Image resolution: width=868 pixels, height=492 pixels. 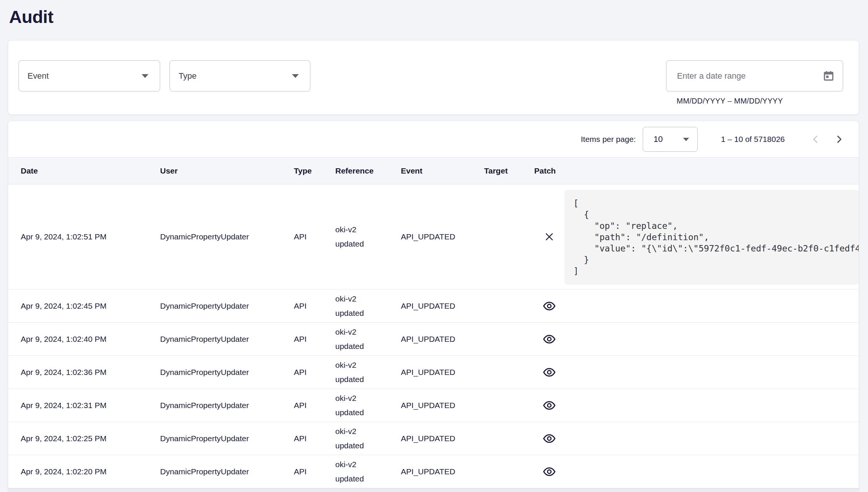 What do you see at coordinates (816, 139) in the screenshot?
I see `chevron-left-icon` at bounding box center [816, 139].